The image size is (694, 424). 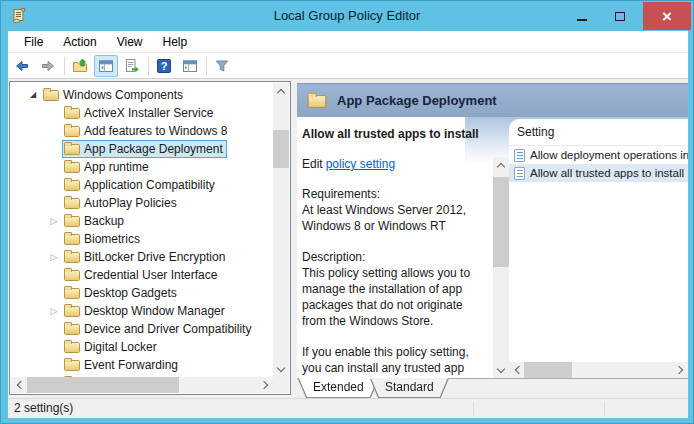 What do you see at coordinates (95, 221) in the screenshot?
I see `tree-node: Backup` at bounding box center [95, 221].